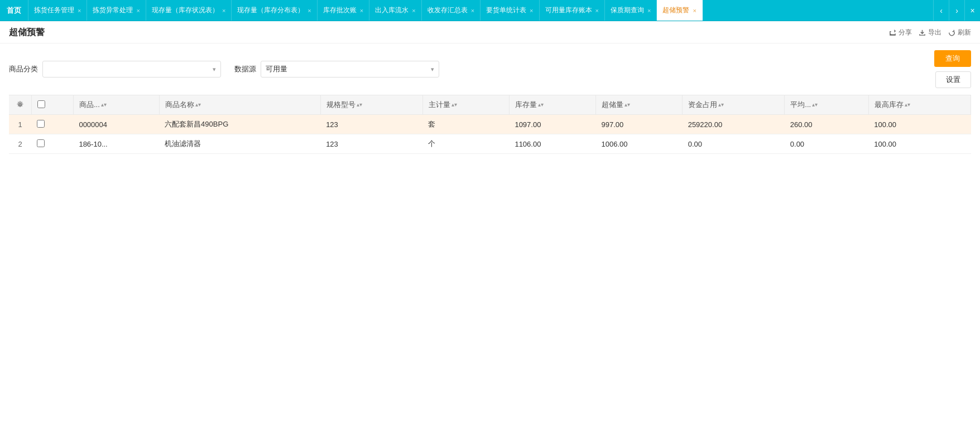 This screenshot has width=980, height=446. Describe the element at coordinates (58, 10) in the screenshot. I see `nav-tab-jianhuorenwu: 拣货任务管理 ×` at that location.